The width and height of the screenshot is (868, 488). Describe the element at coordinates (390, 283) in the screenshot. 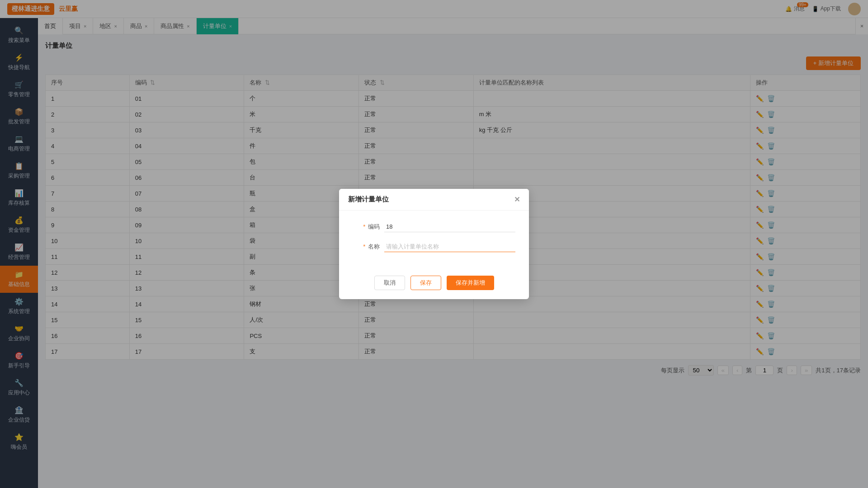

I see `cancel-button: 取消` at that location.